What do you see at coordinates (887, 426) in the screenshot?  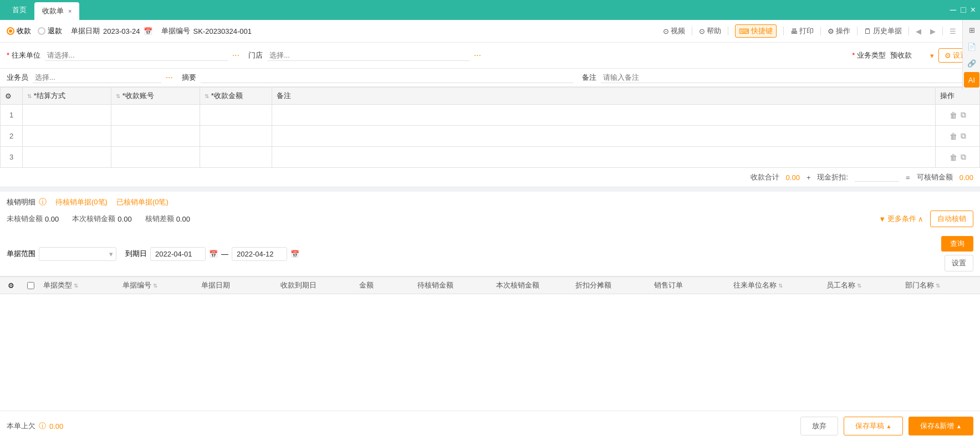 I see `bottom-actions: 放弃 保存草稿 ▲ 保存&新增 ▲` at bounding box center [887, 426].